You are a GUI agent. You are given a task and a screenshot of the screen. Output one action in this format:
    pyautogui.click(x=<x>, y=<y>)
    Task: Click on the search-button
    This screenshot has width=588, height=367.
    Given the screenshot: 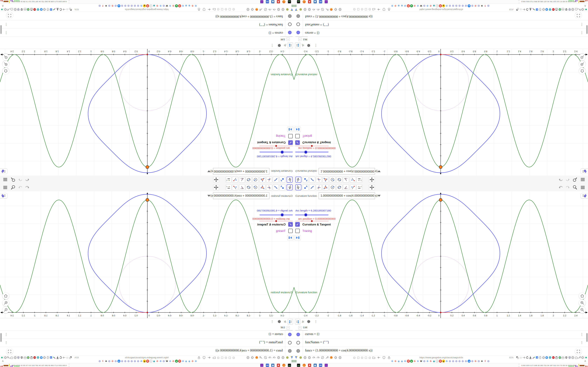 What is the action you would take?
    pyautogui.click(x=575, y=187)
    